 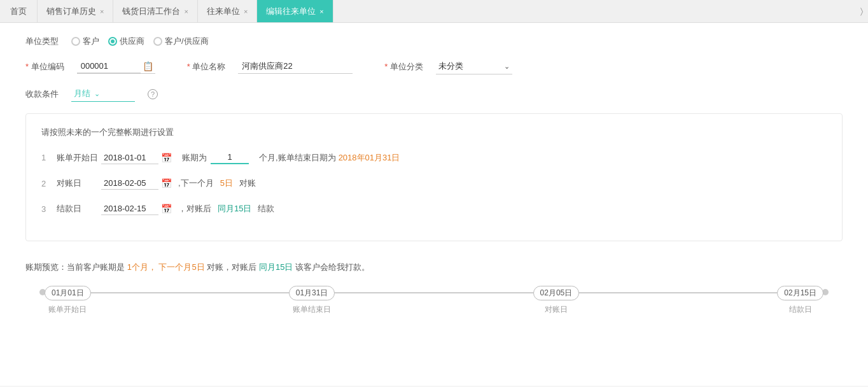 I want to click on radio-supplier: 供应商, so click(x=126, y=41).